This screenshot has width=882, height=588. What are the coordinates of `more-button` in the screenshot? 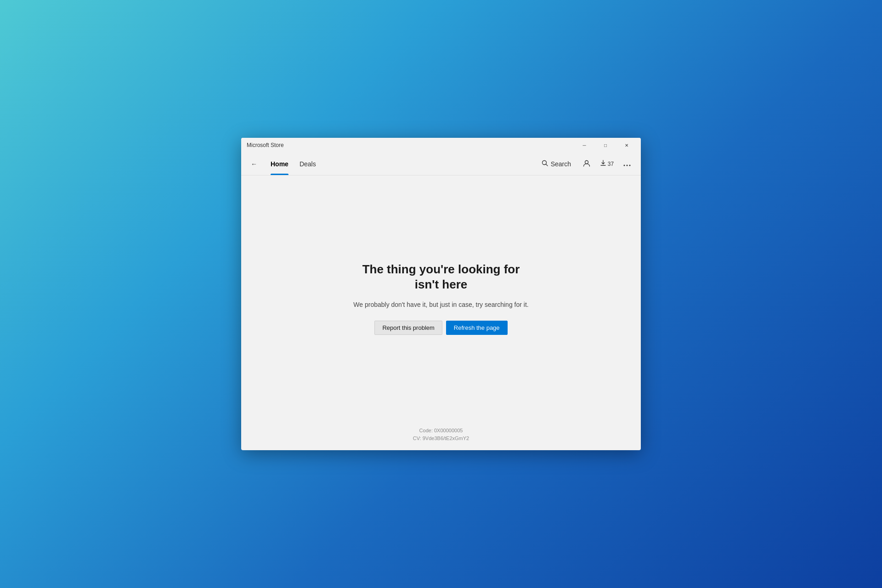 It's located at (627, 164).